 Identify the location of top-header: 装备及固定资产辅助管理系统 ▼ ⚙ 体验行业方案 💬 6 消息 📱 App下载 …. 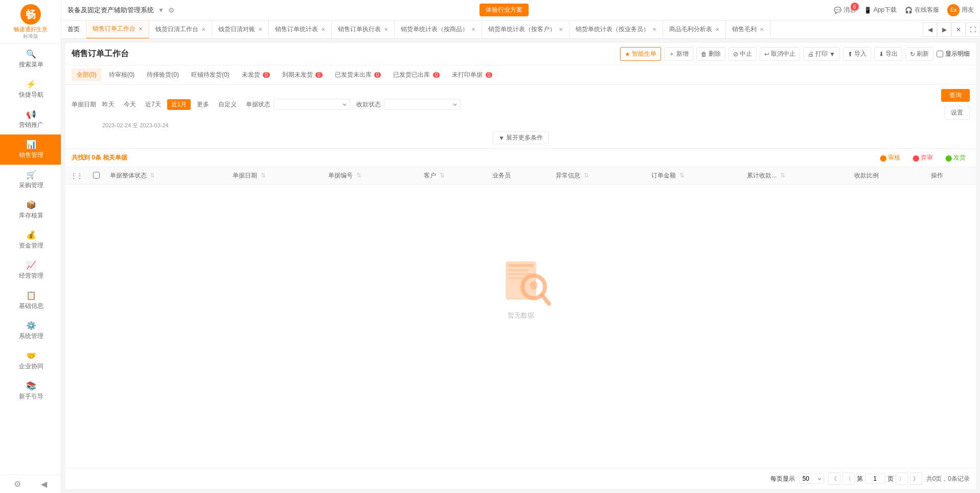
(520, 10).